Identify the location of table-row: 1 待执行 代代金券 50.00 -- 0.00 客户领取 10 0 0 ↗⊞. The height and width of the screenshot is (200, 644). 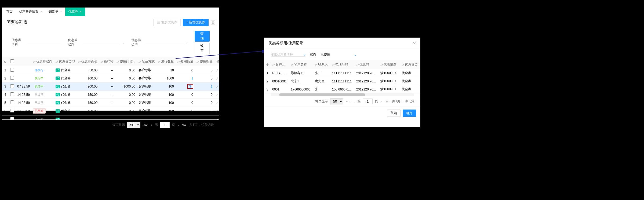
(111, 70).